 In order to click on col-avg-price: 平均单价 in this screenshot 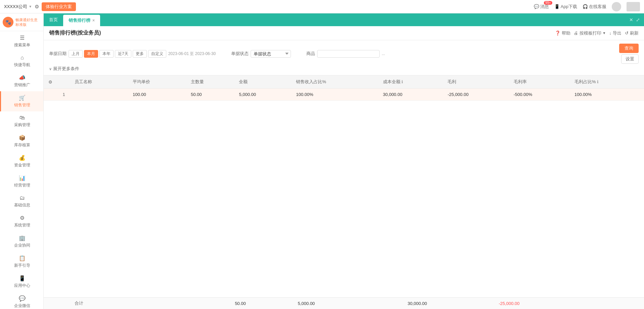, I will do `click(158, 82)`.